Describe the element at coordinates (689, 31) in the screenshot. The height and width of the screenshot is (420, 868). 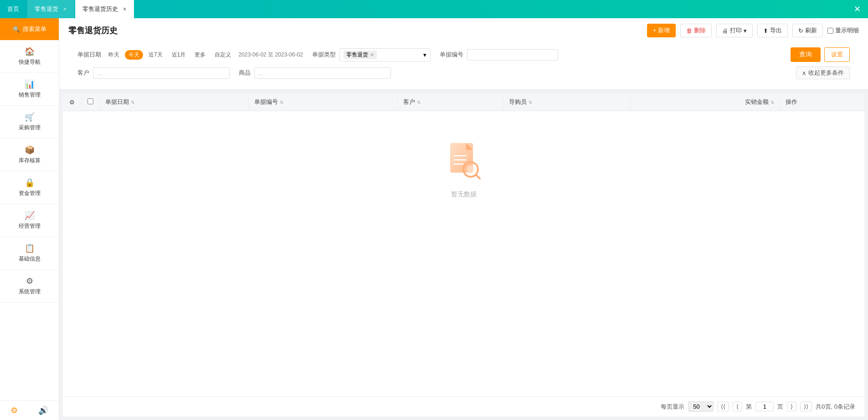
I see `delete-icon: 🗑` at that location.